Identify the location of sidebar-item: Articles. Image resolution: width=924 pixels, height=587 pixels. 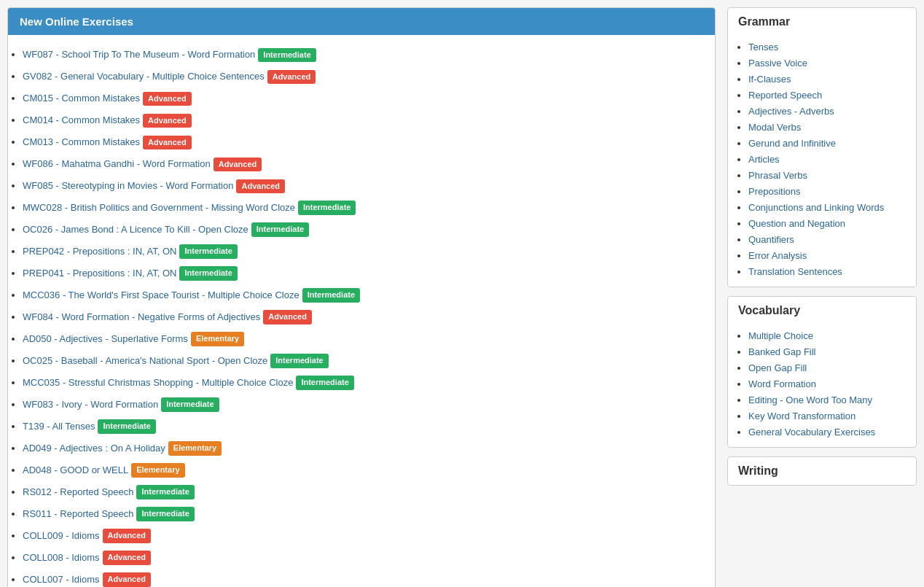
(827, 159).